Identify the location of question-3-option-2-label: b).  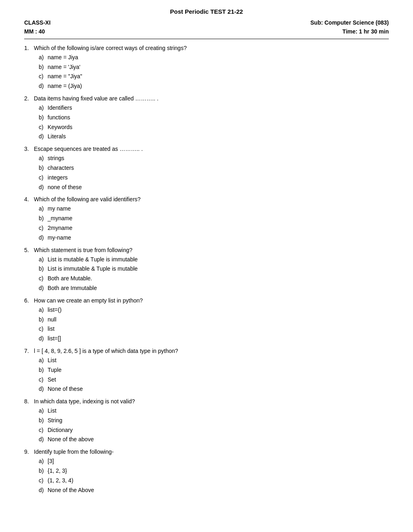
(42, 168).